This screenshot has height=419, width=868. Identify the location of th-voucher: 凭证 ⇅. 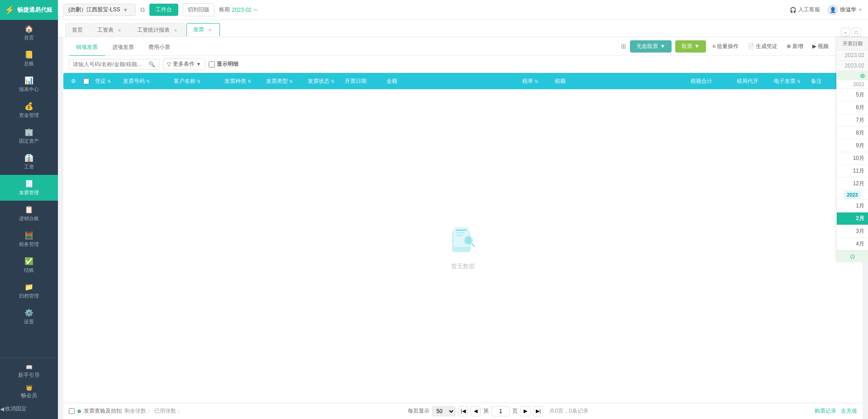
(106, 82).